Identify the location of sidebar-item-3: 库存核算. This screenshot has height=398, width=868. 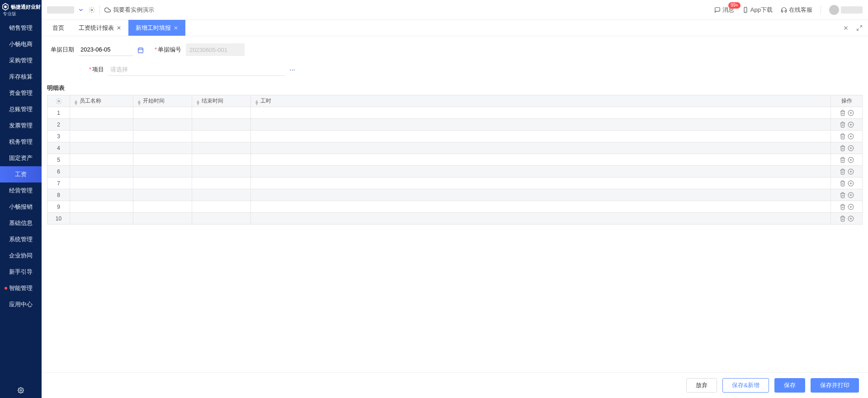
(21, 77).